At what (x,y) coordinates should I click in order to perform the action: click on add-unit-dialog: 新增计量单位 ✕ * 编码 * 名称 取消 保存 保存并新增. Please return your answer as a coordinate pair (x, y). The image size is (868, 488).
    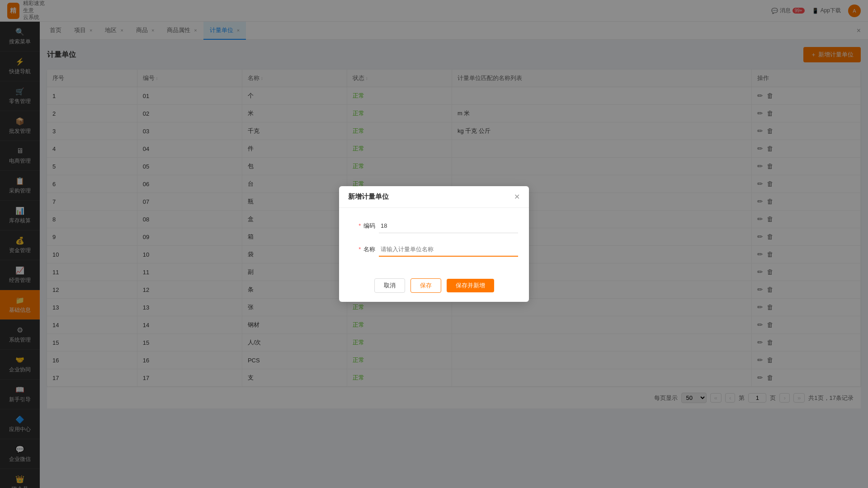
    Looking at the image, I should click on (434, 244).